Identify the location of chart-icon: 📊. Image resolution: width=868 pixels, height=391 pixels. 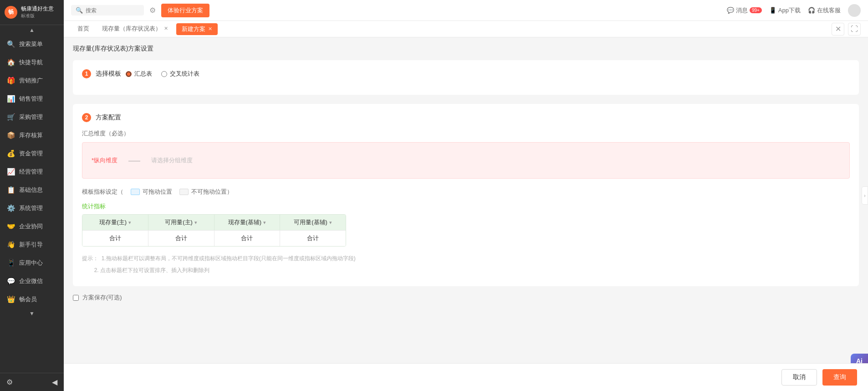
(11, 99).